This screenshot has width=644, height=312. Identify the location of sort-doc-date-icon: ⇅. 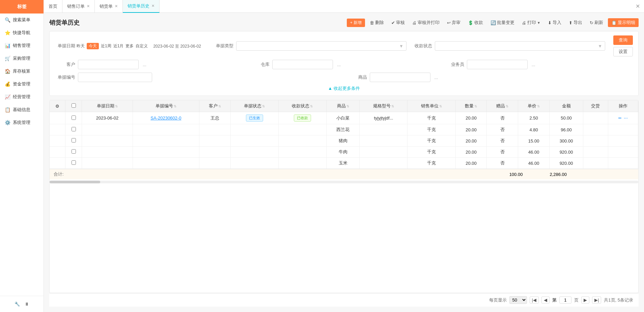
(116, 106).